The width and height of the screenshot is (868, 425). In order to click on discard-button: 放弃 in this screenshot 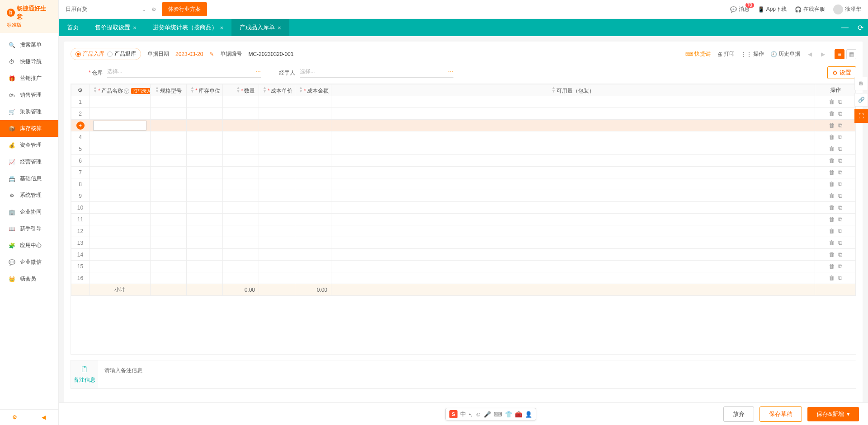, I will do `click(739, 414)`.